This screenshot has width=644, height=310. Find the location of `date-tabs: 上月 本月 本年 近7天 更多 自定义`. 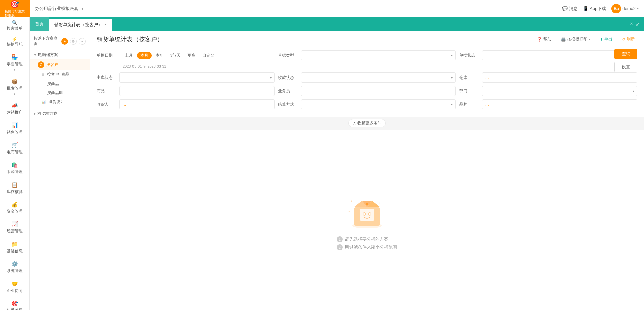

date-tabs: 上月 本月 本年 近7天 更多 自定义 is located at coordinates (170, 56).